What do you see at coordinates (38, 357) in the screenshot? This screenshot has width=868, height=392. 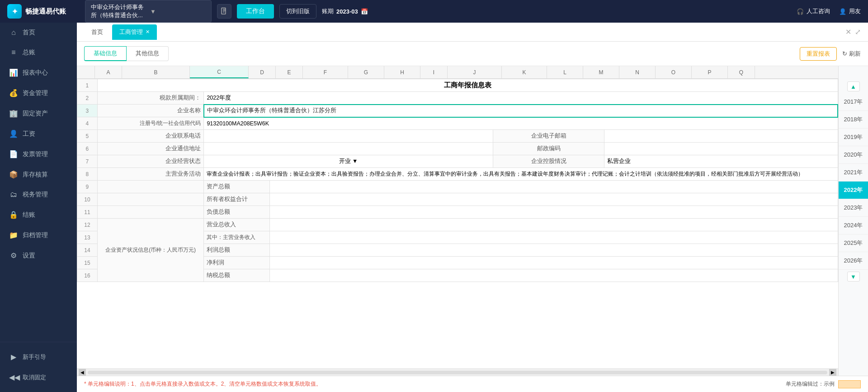 I see `sidebar-item-guide: ▶ 新手引导` at bounding box center [38, 357].